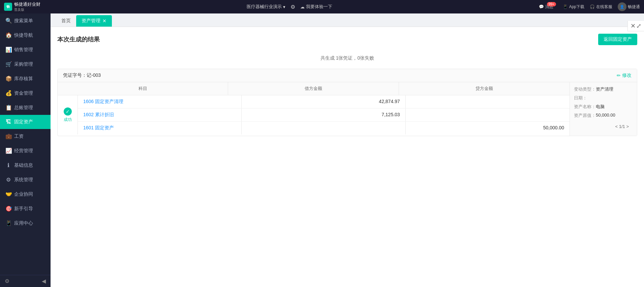 Image resolution: width=644 pixels, height=287 pixels. I want to click on logo-title: 畅捷通好业财, so click(27, 4).